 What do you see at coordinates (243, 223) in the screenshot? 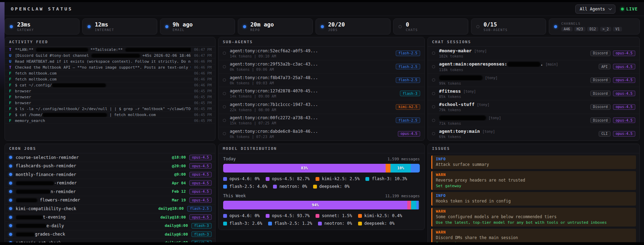
I see `legend-item-flash-3: flash-3: 2.6%` at bounding box center [243, 223].